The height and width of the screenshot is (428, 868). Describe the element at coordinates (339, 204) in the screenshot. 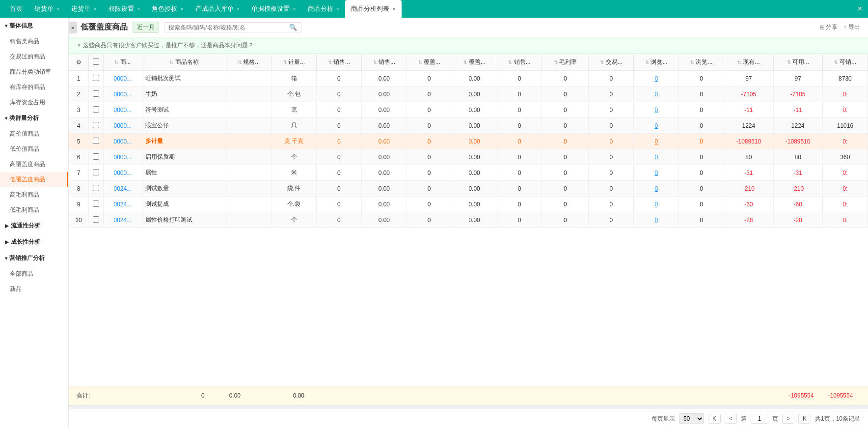

I see `cell-sales1: 0` at that location.